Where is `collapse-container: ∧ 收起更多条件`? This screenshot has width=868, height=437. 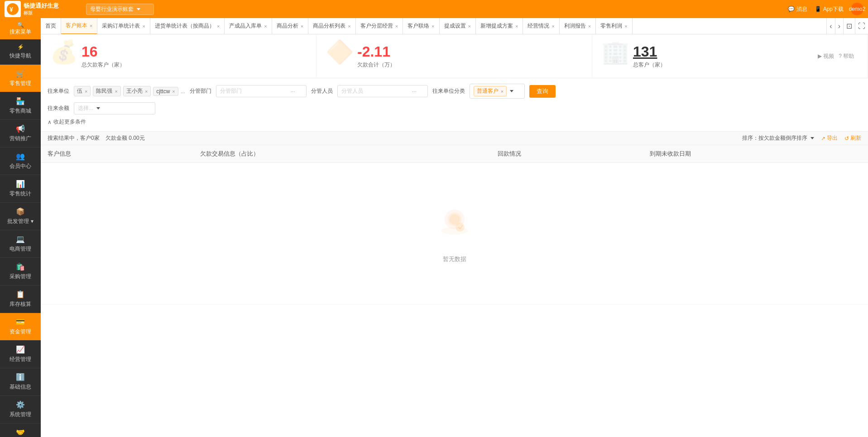 collapse-container: ∧ 收起更多条件 is located at coordinates (455, 122).